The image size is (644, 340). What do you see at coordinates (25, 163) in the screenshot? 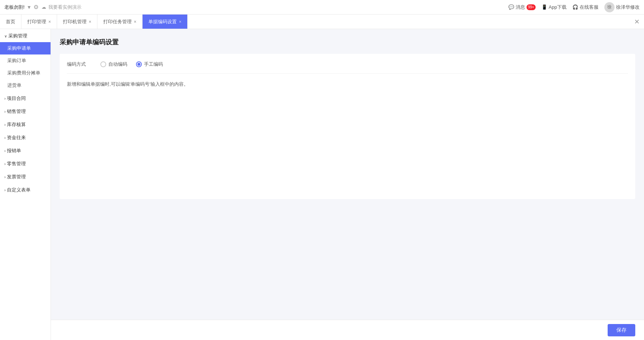
I see `sidebar-group-retail-title: › 零售管理` at bounding box center [25, 163].